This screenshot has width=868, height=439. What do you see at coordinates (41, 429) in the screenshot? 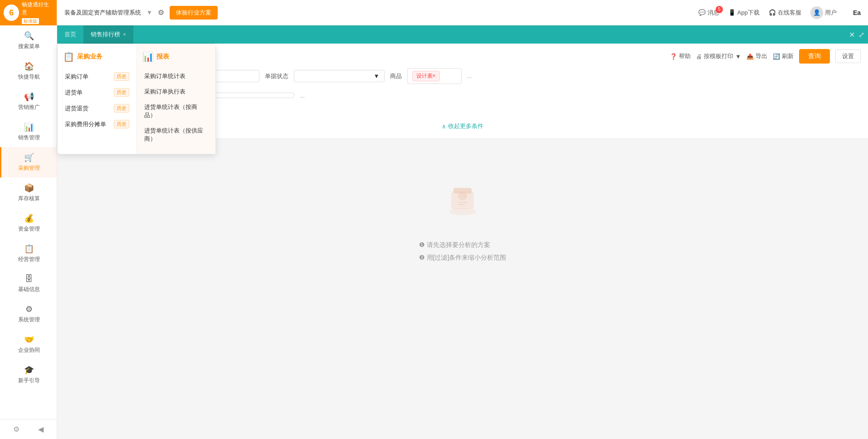
I see `collapse-sidebar-btn: ◀` at bounding box center [41, 429].